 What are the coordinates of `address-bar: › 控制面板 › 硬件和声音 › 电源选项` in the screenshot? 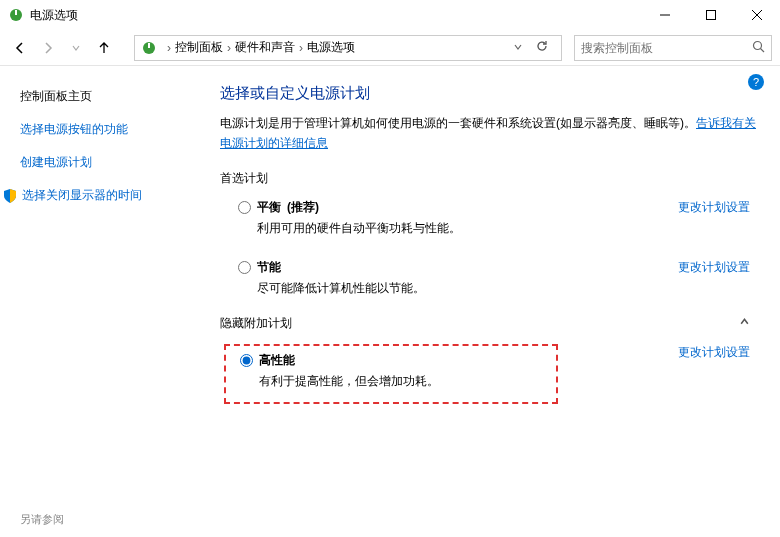 It's located at (348, 48).